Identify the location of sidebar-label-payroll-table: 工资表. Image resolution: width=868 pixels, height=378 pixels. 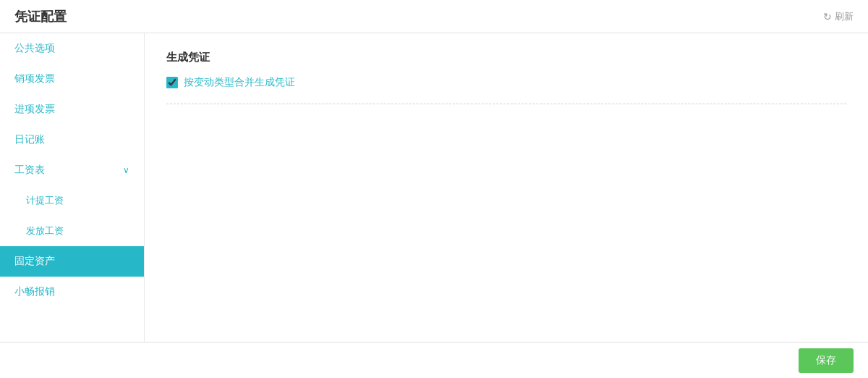
(30, 170).